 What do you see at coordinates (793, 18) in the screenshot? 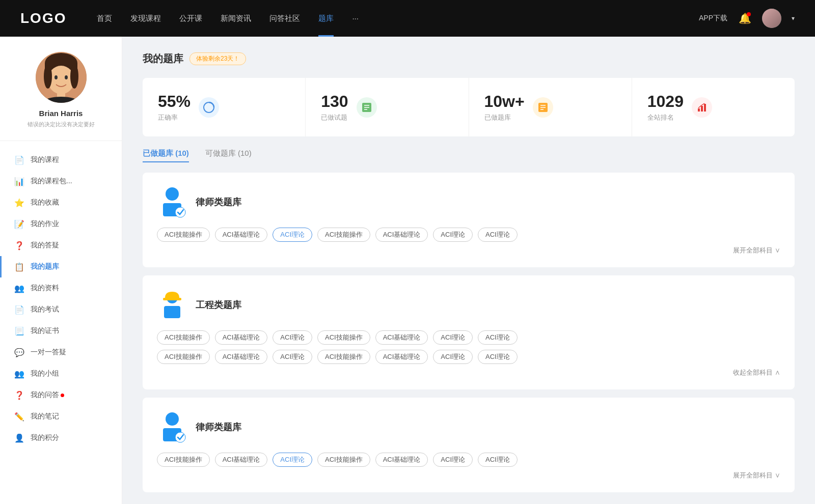
I see `chevron-down-icon: ▾` at bounding box center [793, 18].